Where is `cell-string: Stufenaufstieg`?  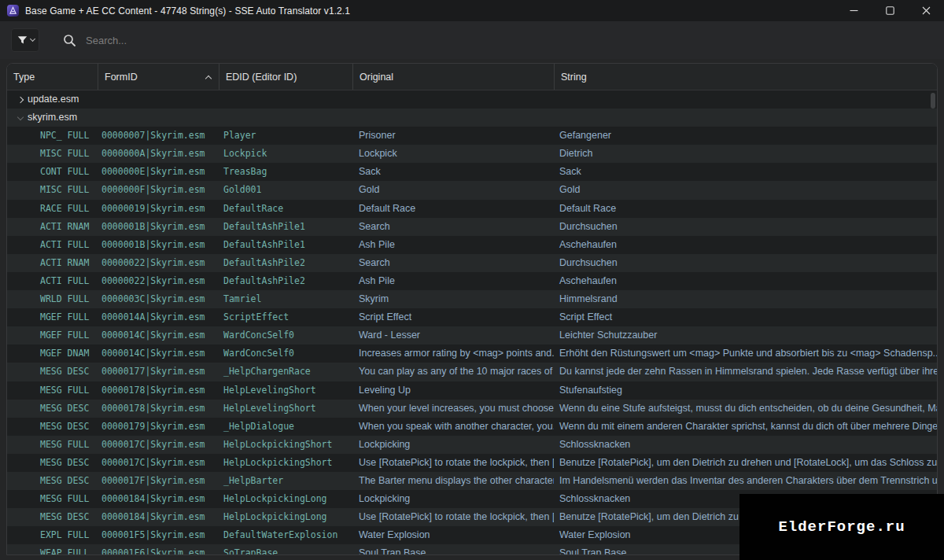
cell-string: Stufenaufstieg is located at coordinates (746, 390).